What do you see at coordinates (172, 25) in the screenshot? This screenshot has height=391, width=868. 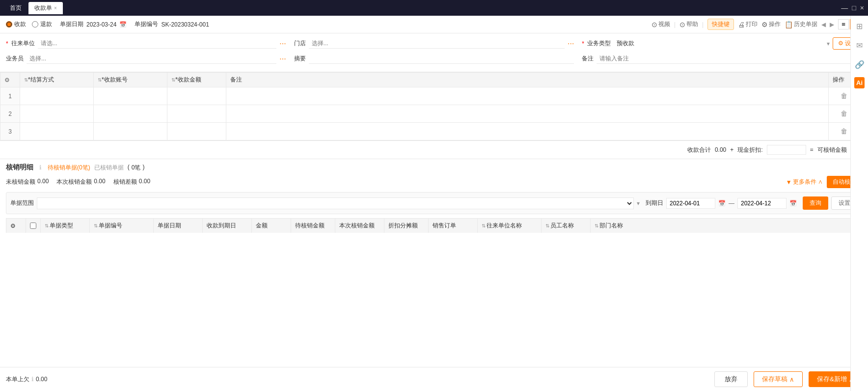 I see `doc-number-field-group: 单据编号 SK-20230324-001` at bounding box center [172, 25].